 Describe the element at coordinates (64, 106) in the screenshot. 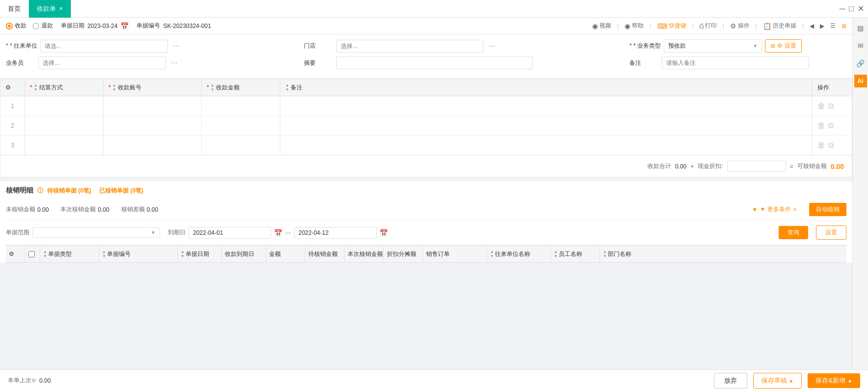

I see `row-1-settlement` at that location.